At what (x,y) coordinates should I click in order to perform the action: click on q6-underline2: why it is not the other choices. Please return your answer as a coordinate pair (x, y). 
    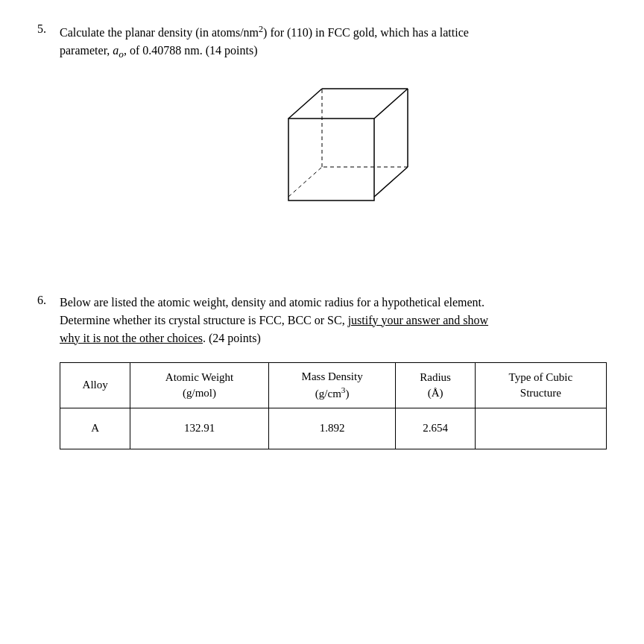
    Looking at the image, I should click on (131, 338).